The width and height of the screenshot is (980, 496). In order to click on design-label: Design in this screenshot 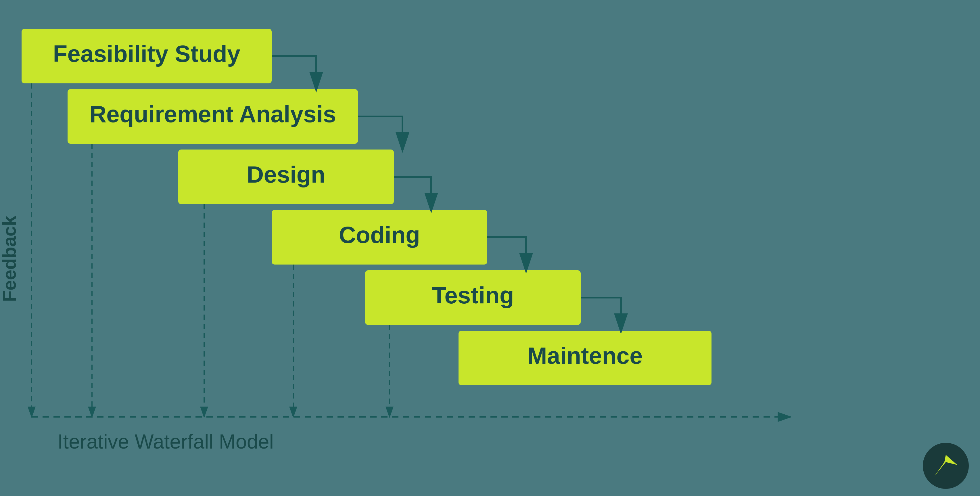, I will do `click(286, 174)`.